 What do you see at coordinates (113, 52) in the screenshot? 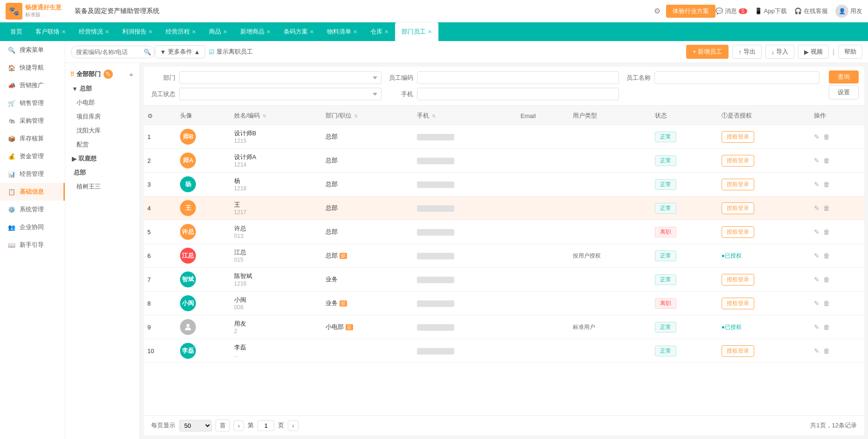
I see `search-input` at bounding box center [113, 52].